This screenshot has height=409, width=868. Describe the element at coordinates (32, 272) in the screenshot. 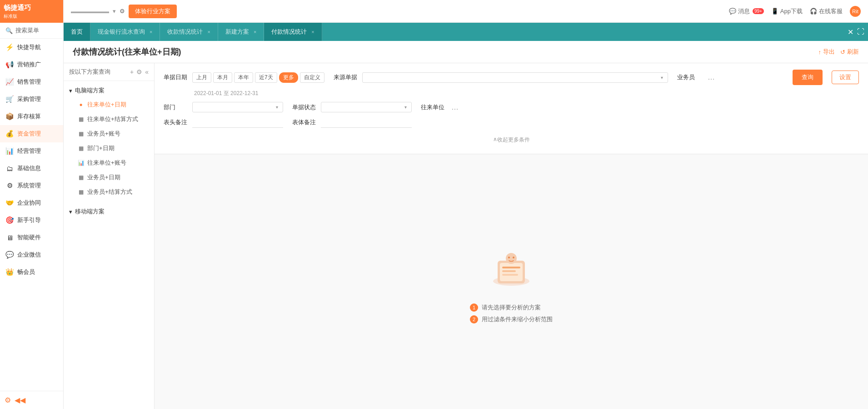

I see `sidebar-item-vip: 👑畅会员` at that location.